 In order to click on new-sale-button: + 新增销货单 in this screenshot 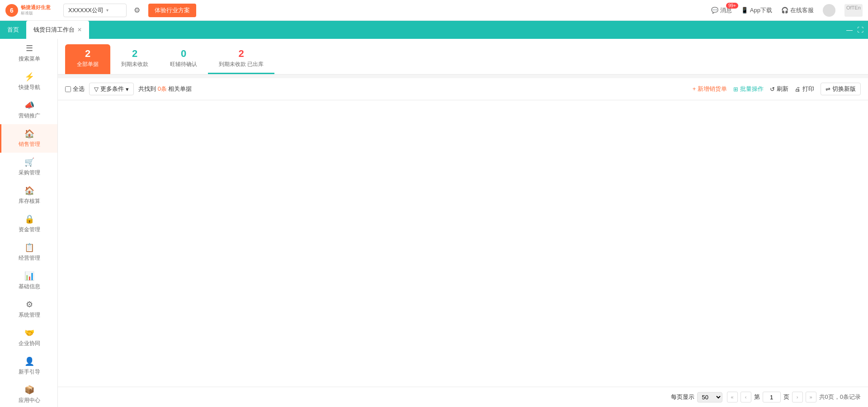, I will do `click(710, 89)`.